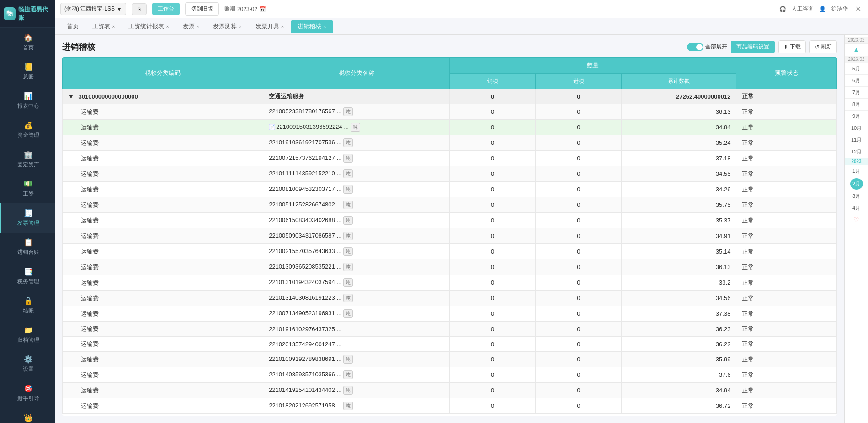 The height and width of the screenshot is (423, 868). Describe the element at coordinates (823, 47) in the screenshot. I see `refresh-button: ↺ 刷新` at that location.